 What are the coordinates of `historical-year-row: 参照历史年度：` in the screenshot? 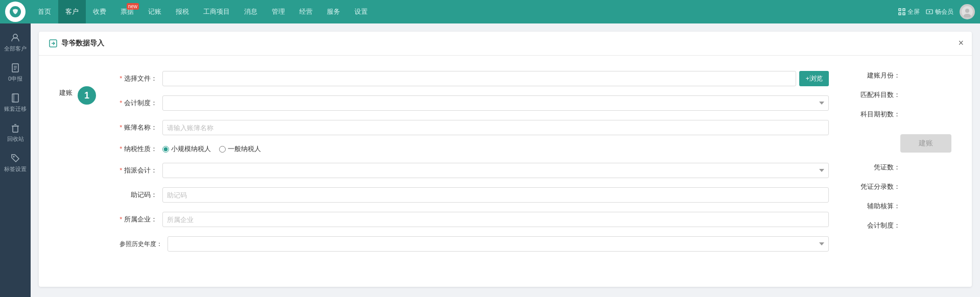 It's located at (473, 244).